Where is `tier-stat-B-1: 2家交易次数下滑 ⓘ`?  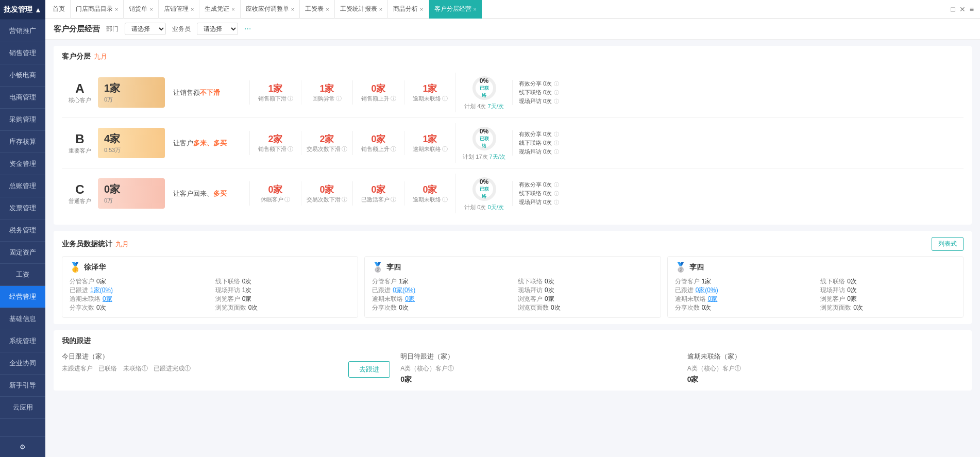
tier-stat-B-1: 2家交易次数下滑 ⓘ is located at coordinates (327, 143).